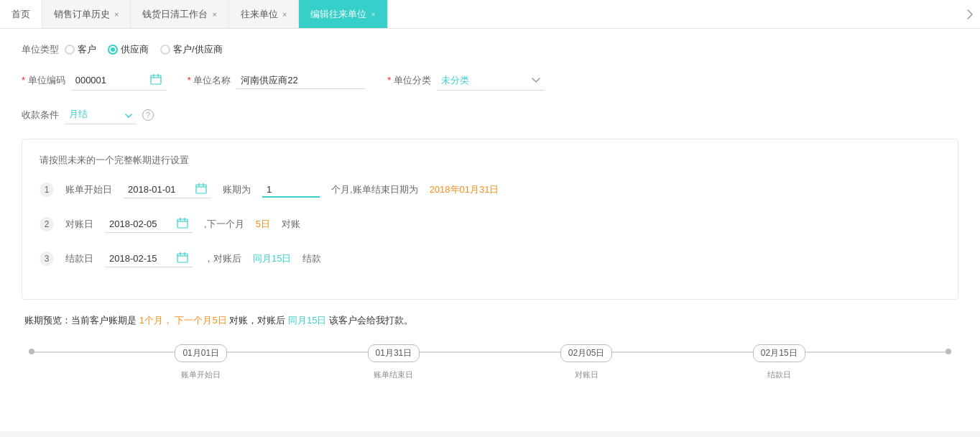 The width and height of the screenshot is (980, 437). I want to click on radio-both-circle, so click(165, 50).